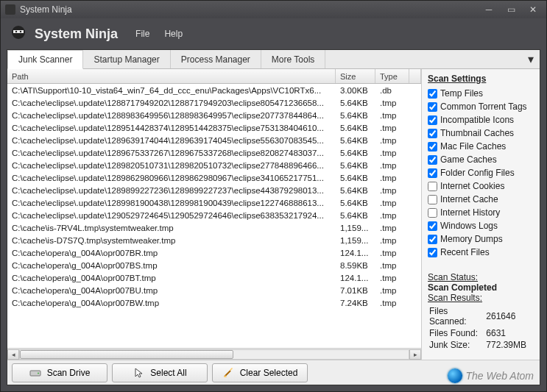 This screenshot has height=392, width=547. What do you see at coordinates (214, 115) in the screenshot?
I see `table-row: C:\cache\eclipse\.update\1288983649956\1…` at bounding box center [214, 115].